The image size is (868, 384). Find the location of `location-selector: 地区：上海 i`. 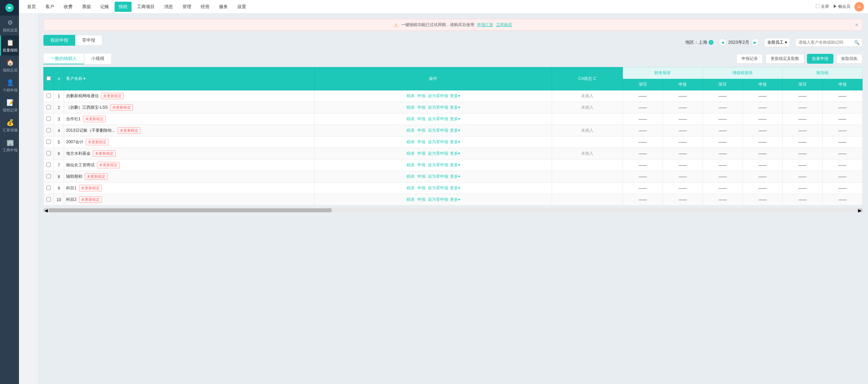

location-selector: 地区：上海 i is located at coordinates (699, 42).